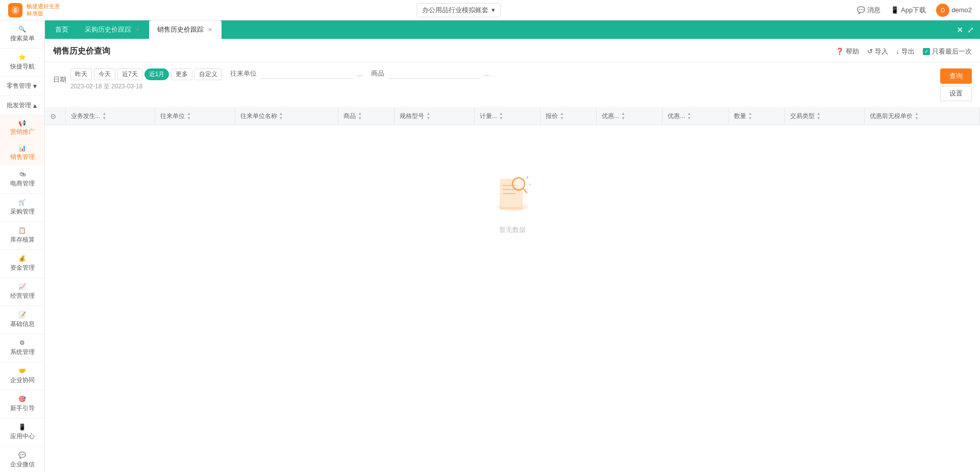 This screenshot has height=472, width=980. Describe the element at coordinates (185, 30) in the screenshot. I see `tab-sales-history: 销售历史价跟踪 ✕` at that location.